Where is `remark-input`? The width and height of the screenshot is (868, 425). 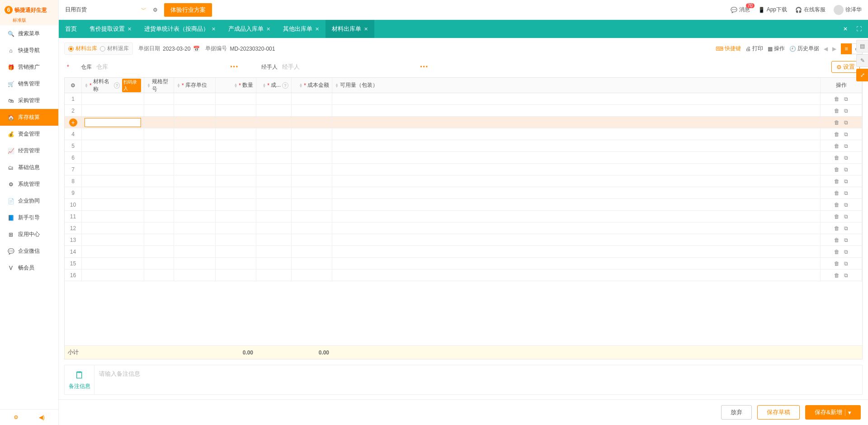
remark-input is located at coordinates (478, 380).